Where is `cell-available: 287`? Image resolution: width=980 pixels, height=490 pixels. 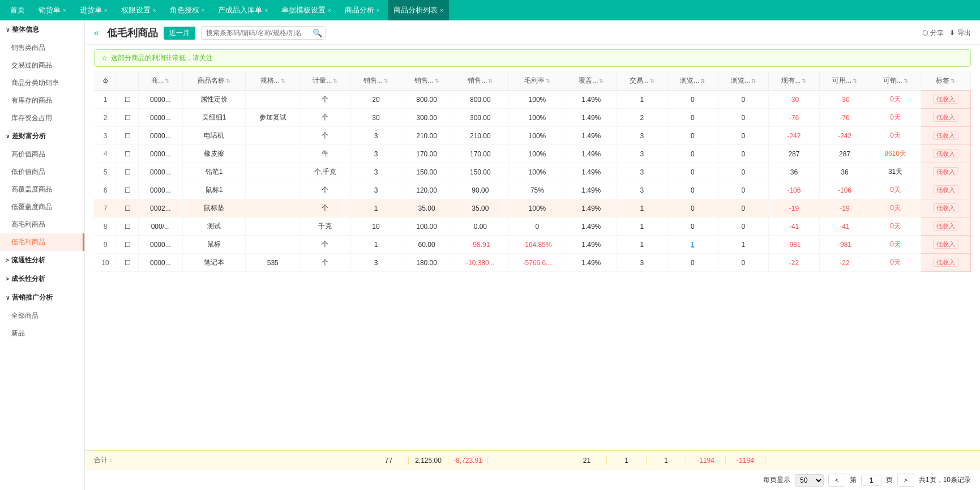 cell-available: 287 is located at coordinates (845, 154).